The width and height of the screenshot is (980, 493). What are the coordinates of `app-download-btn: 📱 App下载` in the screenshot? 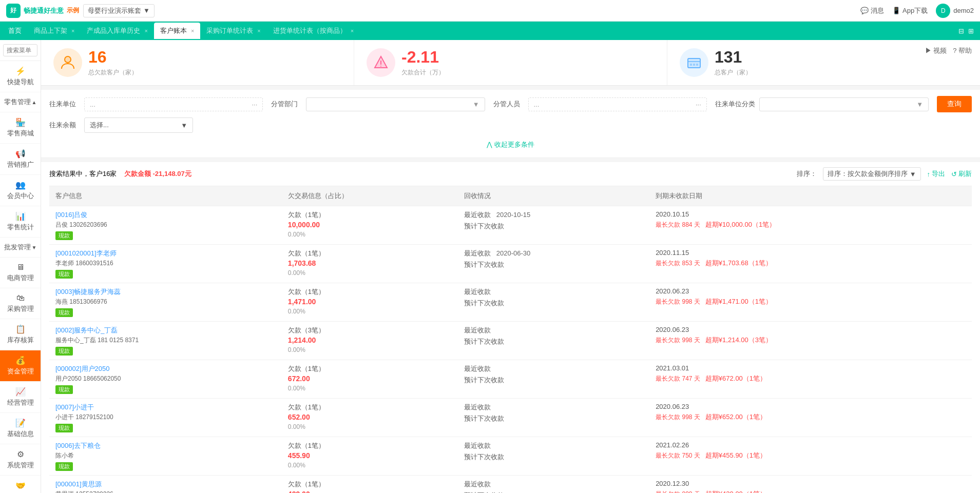 It's located at (910, 11).